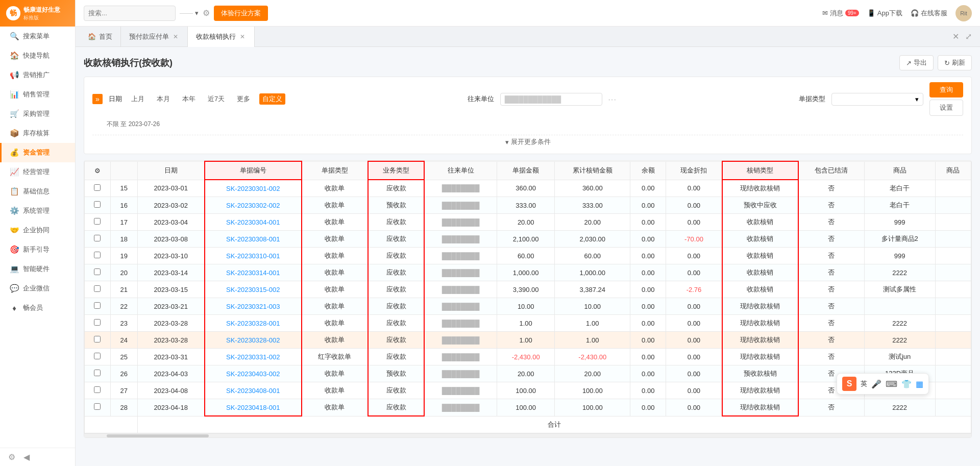  What do you see at coordinates (38, 308) in the screenshot?
I see `sidebar-item-member: ♦ 畅会员` at bounding box center [38, 308].